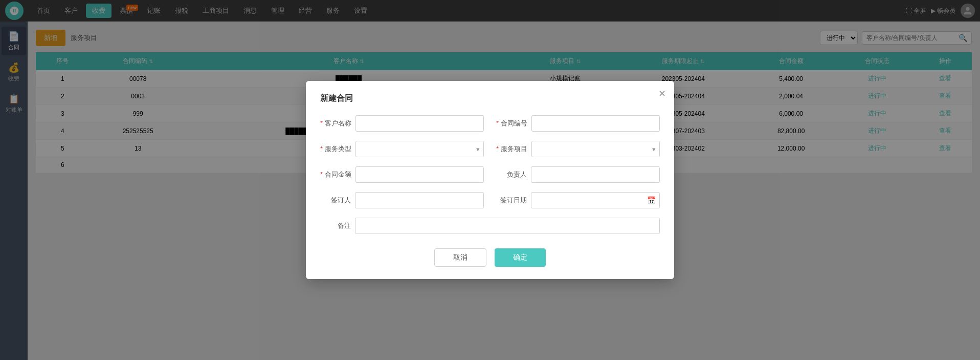 Image resolution: width=980 pixels, height=360 pixels. I want to click on contract-no-label: 合同编号, so click(511, 123).